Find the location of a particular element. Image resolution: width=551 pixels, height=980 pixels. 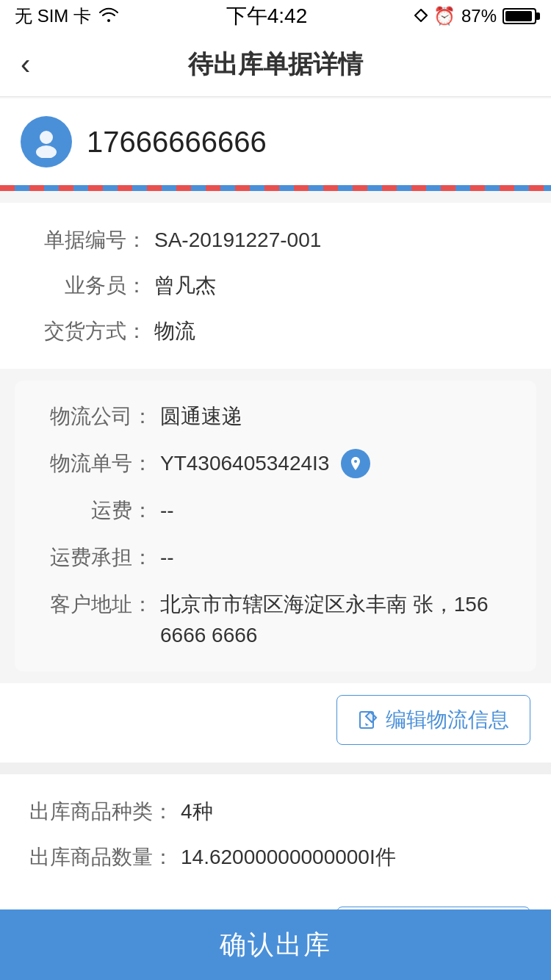

logistics-tracking-row: 物流单号： YT43064053424I3 is located at coordinates (276, 464).